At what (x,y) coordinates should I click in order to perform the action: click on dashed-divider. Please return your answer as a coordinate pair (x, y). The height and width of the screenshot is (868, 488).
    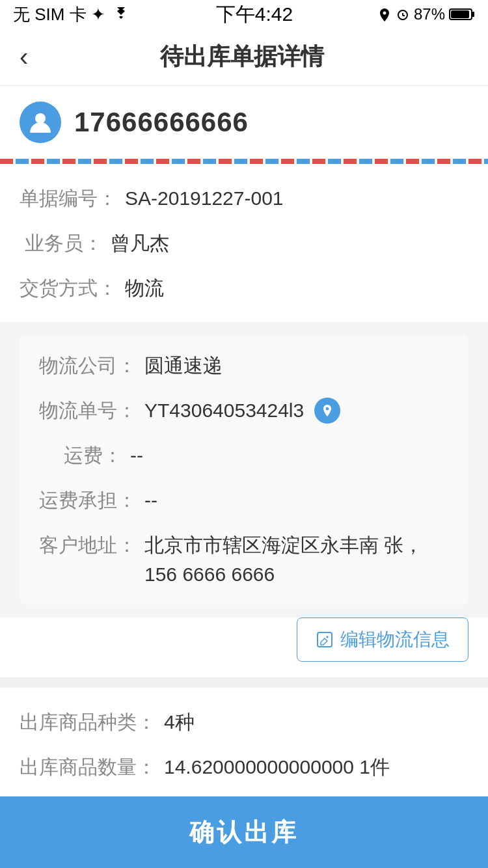
    Looking at the image, I should click on (244, 161).